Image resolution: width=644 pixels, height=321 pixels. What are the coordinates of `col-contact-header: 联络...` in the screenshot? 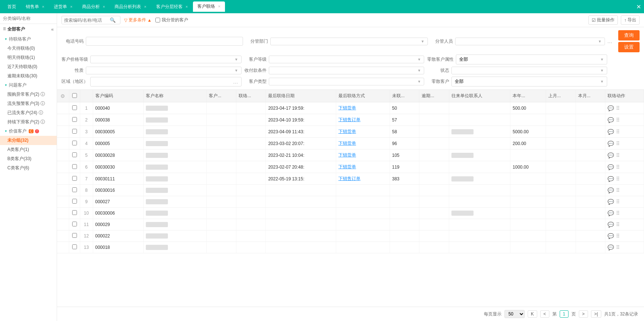 It's located at (251, 96).